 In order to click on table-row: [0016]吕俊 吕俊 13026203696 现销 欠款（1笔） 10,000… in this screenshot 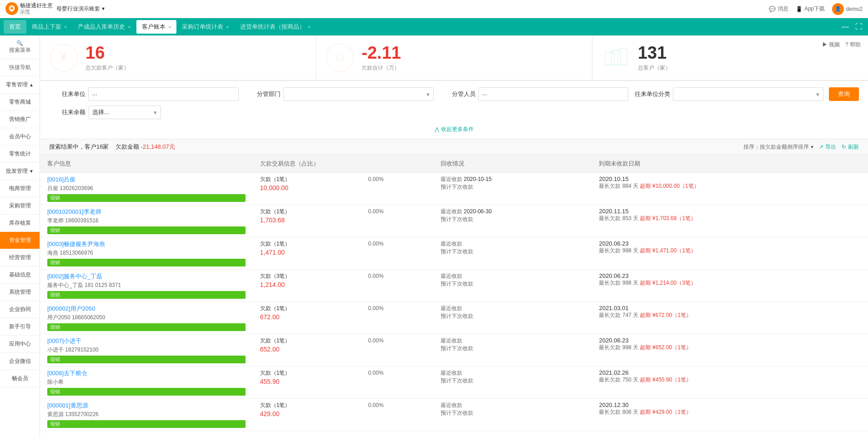, I will do `click(454, 189)`.